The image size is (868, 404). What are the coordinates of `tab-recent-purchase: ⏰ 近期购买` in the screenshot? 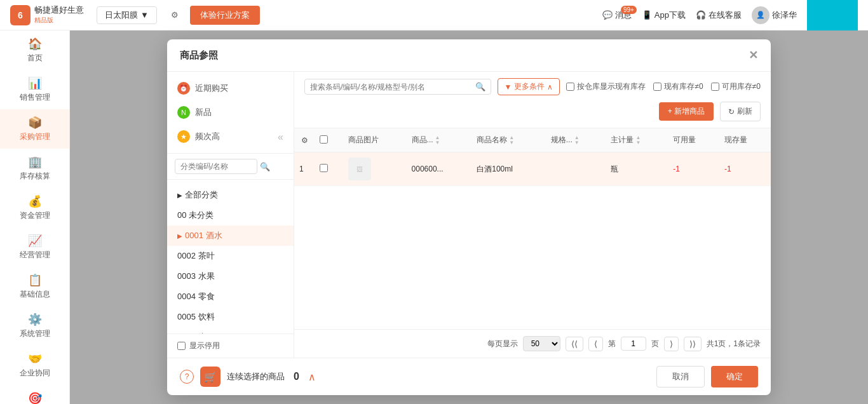 It's located at (217, 88).